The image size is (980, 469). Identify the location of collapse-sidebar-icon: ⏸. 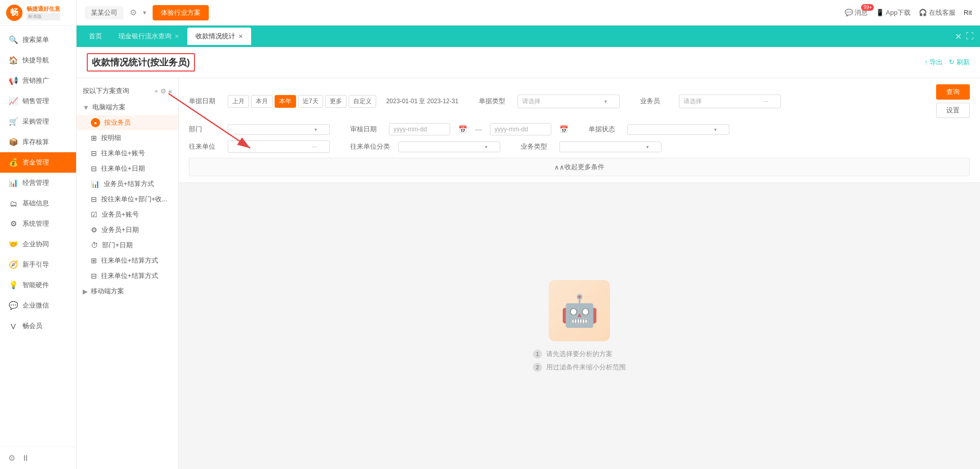
(26, 458).